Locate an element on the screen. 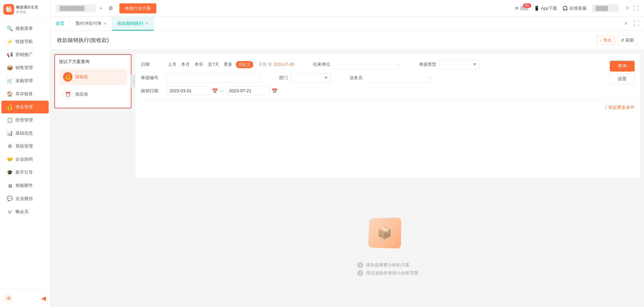  date-unlimited: 不限 is located at coordinates (263, 64).